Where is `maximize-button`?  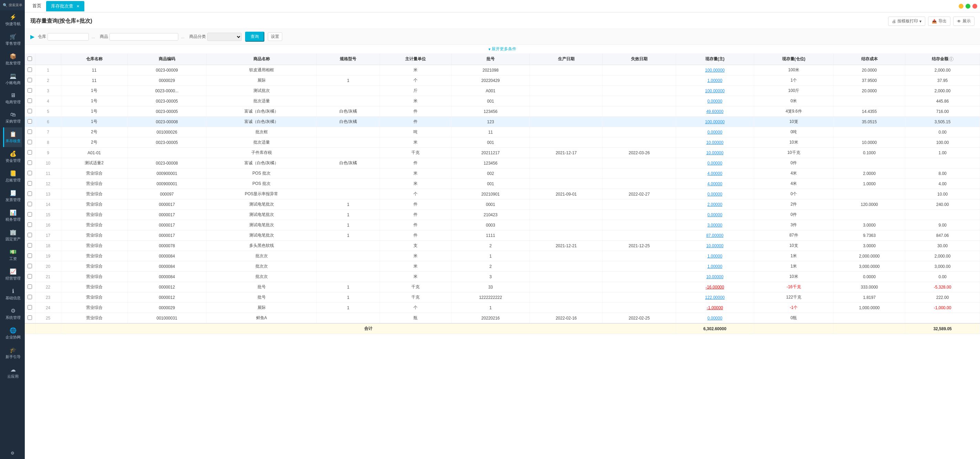 maximize-button is located at coordinates (968, 6).